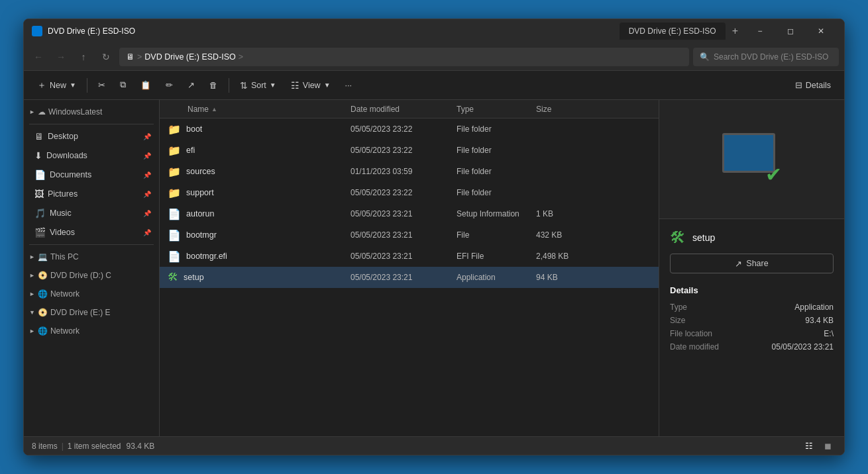 The width and height of the screenshot is (868, 474). Describe the element at coordinates (91, 112) in the screenshot. I see `sidebar-group-windowslatest: ► ☁ WindowsLatest` at that location.